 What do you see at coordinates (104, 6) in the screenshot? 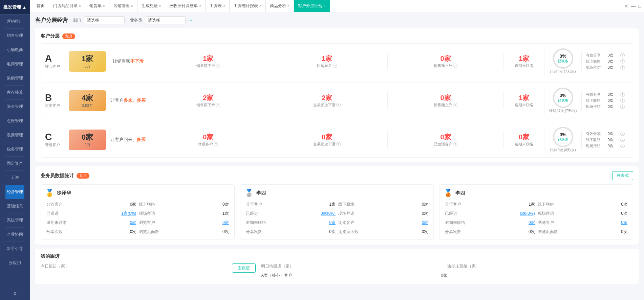
I see `tab-close-sale-order: ×` at bounding box center [104, 6].